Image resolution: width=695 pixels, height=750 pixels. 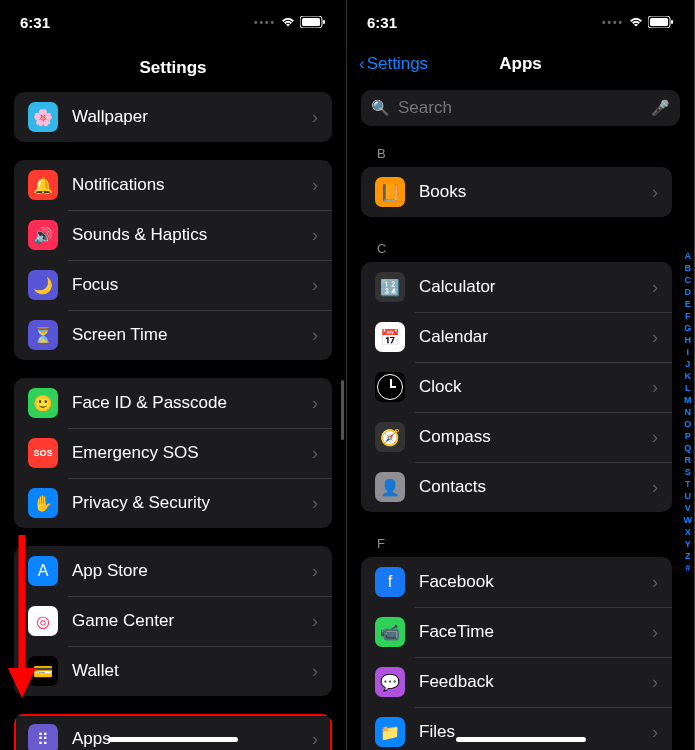 What do you see at coordinates (536, 387) in the screenshot?
I see `row-label: Clock` at bounding box center [536, 387].